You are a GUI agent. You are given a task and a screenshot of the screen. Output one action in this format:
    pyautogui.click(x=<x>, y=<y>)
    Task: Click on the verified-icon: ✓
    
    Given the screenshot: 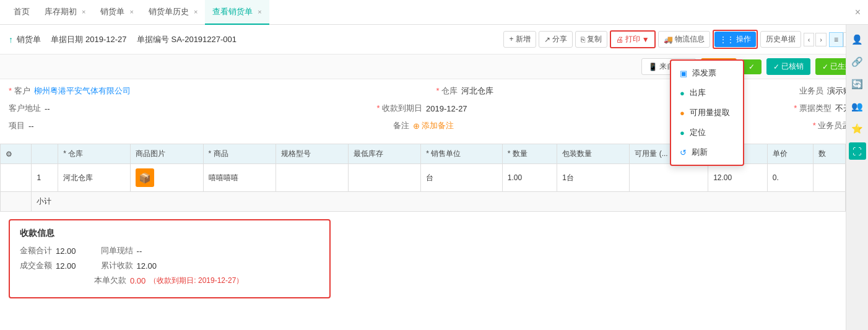 What is the action you would take?
    pyautogui.click(x=776, y=67)
    